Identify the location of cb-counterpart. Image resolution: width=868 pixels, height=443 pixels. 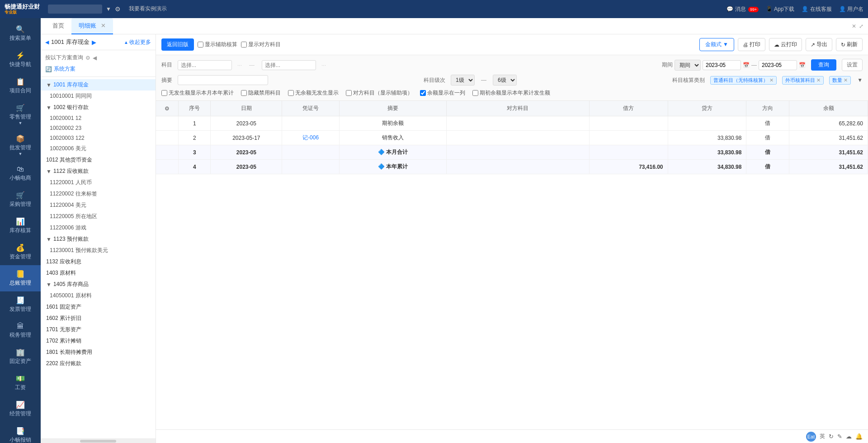
(244, 44).